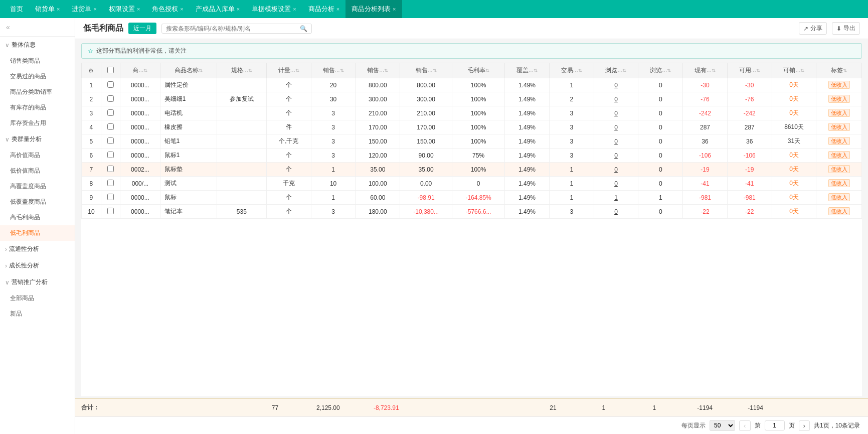 This screenshot has width=868, height=434. I want to click on nav-permission: 权限设置 ×, so click(124, 9).